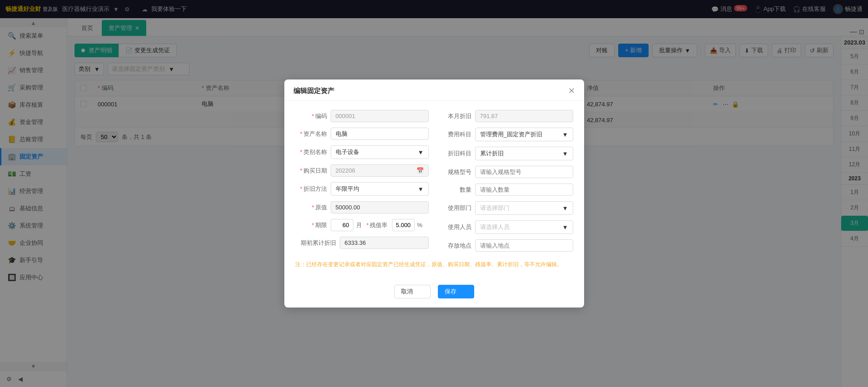  I want to click on asset-name-input, so click(380, 134).